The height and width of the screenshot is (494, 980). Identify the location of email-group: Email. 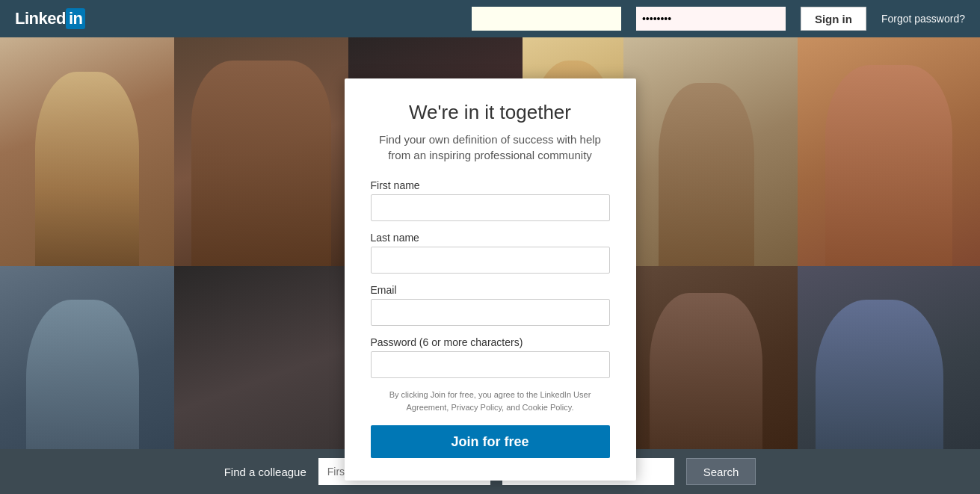
(490, 305).